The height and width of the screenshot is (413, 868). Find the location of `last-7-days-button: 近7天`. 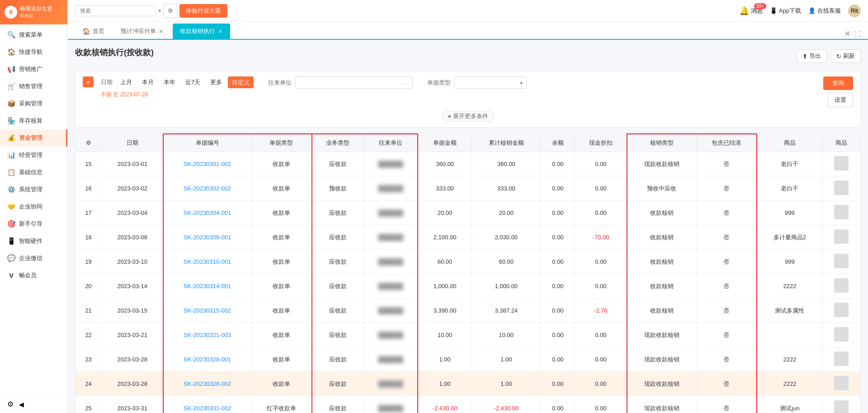

last-7-days-button: 近7天 is located at coordinates (193, 82).